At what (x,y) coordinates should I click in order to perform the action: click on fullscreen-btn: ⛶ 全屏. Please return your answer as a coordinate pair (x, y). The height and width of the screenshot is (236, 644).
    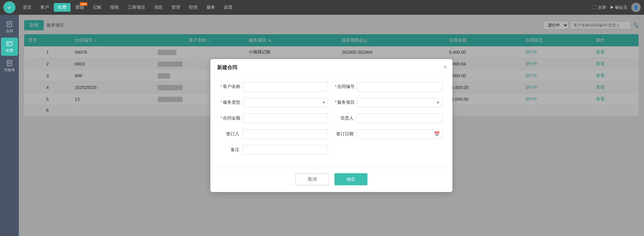
    Looking at the image, I should click on (599, 7).